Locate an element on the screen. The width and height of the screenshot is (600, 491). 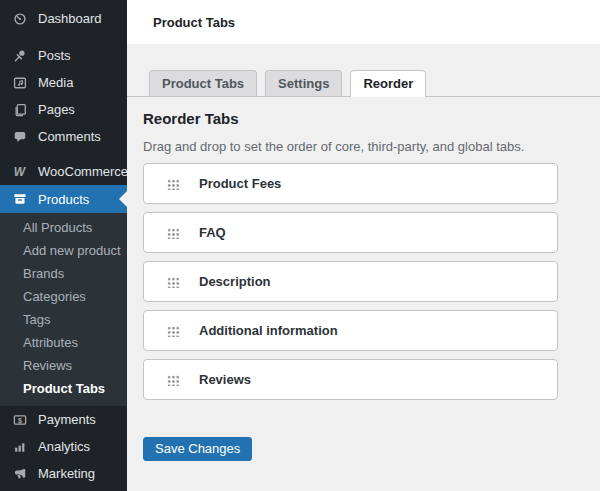
sidebar-item-payments: $ Payments is located at coordinates (64, 420).